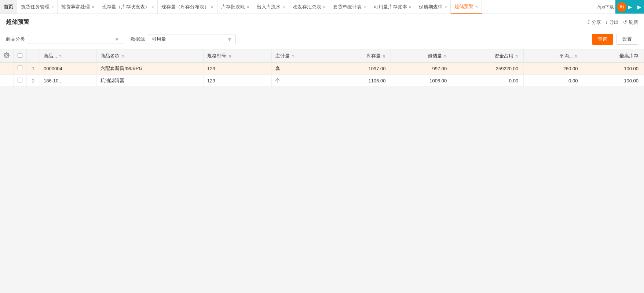 This screenshot has height=293, width=644. What do you see at coordinates (466, 7) in the screenshot?
I see `nav-tab-10: 超储预警 ×` at bounding box center [466, 7].